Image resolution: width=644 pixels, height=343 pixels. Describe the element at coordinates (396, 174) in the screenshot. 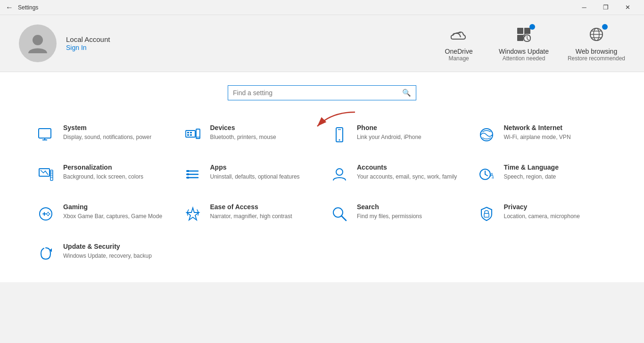

I see `settings-item-accounts: Accounts Your accounts, email, sync, wor…` at that location.